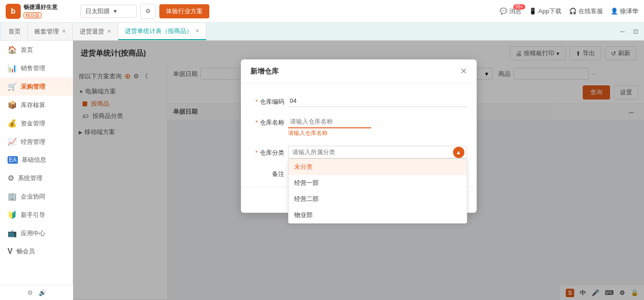 The height and width of the screenshot is (300, 644). I want to click on sidebar-item-enterprise: 🏢 企业协同, so click(36, 196).